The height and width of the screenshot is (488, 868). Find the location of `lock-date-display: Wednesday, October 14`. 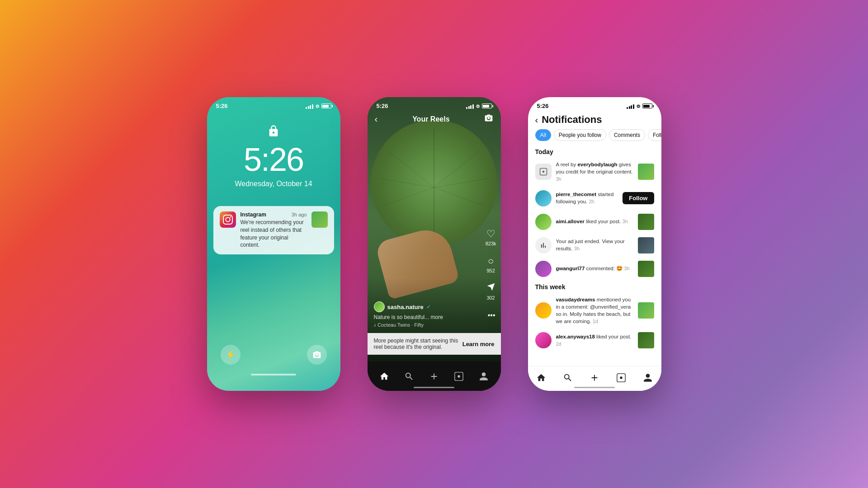

lock-date-display: Wednesday, October 14 is located at coordinates (274, 184).